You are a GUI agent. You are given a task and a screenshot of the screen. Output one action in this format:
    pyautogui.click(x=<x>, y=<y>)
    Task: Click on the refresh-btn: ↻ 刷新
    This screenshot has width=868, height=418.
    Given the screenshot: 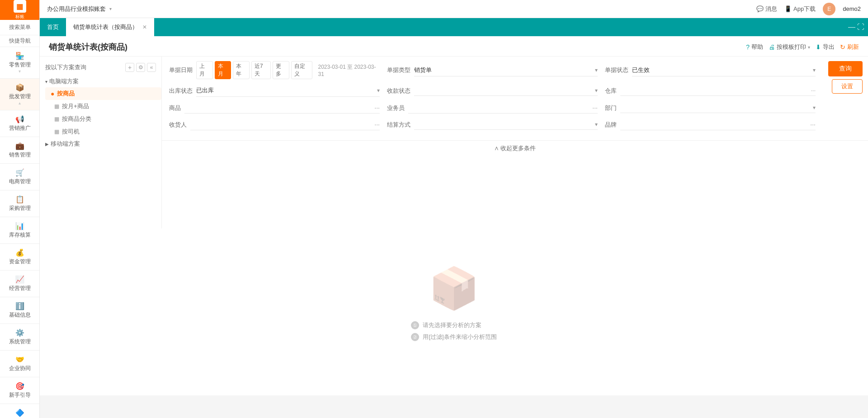 What is the action you would take?
    pyautogui.click(x=849, y=47)
    